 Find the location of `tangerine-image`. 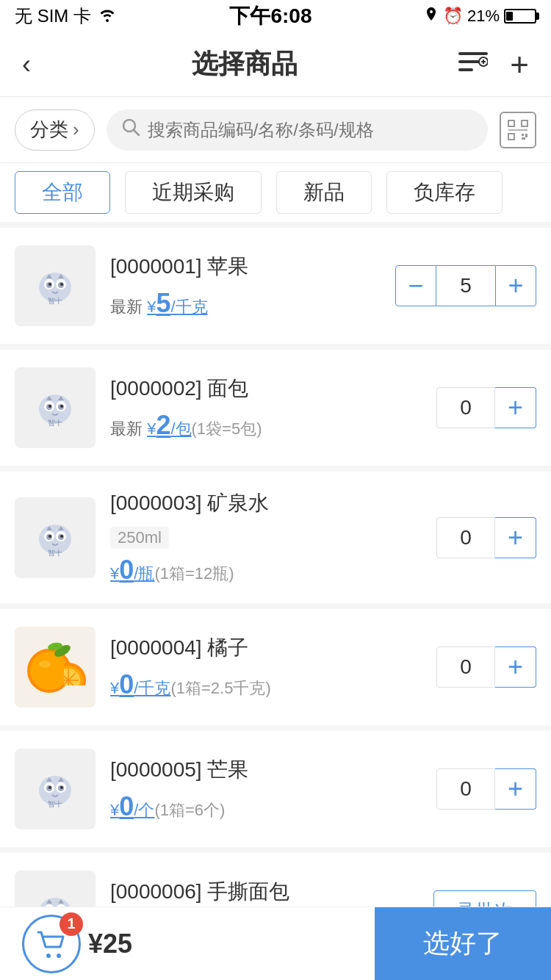

tangerine-image is located at coordinates (55, 667).